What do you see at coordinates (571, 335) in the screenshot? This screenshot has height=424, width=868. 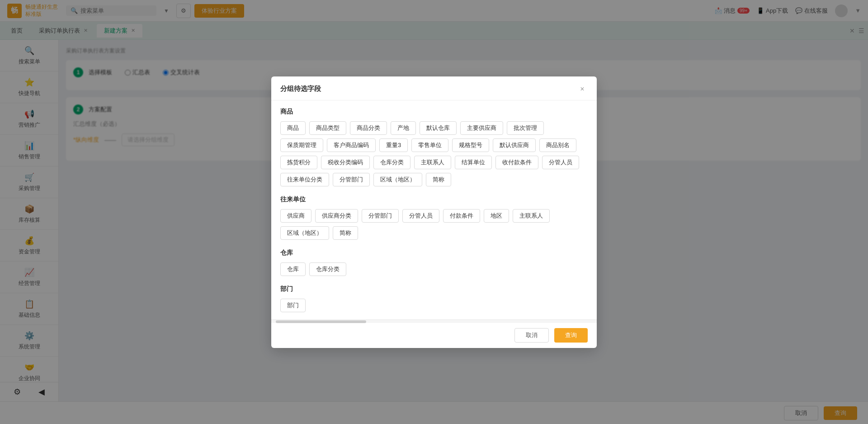 I see `confirm-button: 查询` at bounding box center [571, 335].